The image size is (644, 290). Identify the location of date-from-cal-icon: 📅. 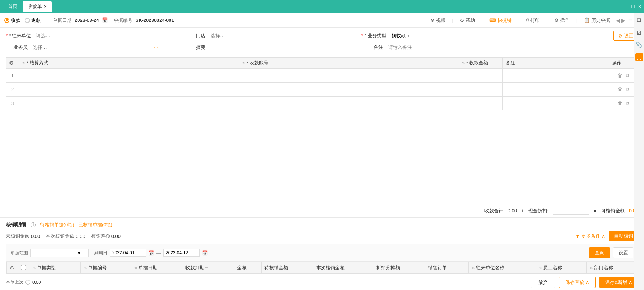
(151, 253).